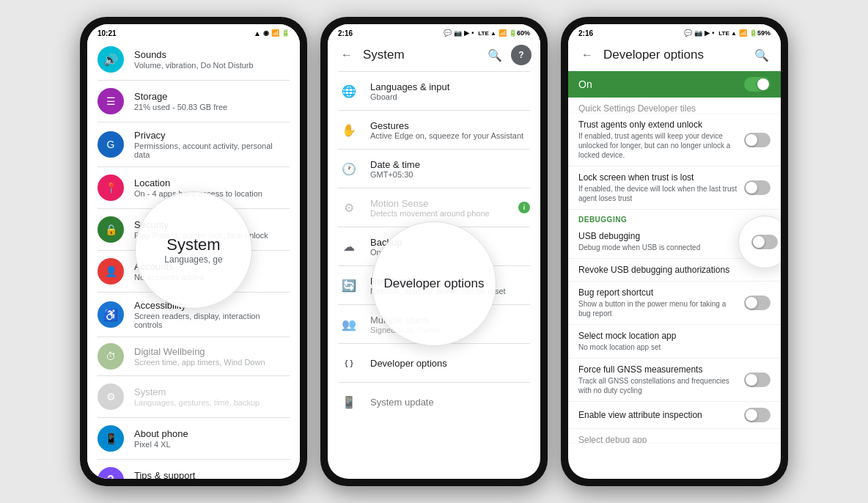 The width and height of the screenshot is (868, 503). Describe the element at coordinates (765, 242) in the screenshot. I see `usb-debugging-toggle` at that location.